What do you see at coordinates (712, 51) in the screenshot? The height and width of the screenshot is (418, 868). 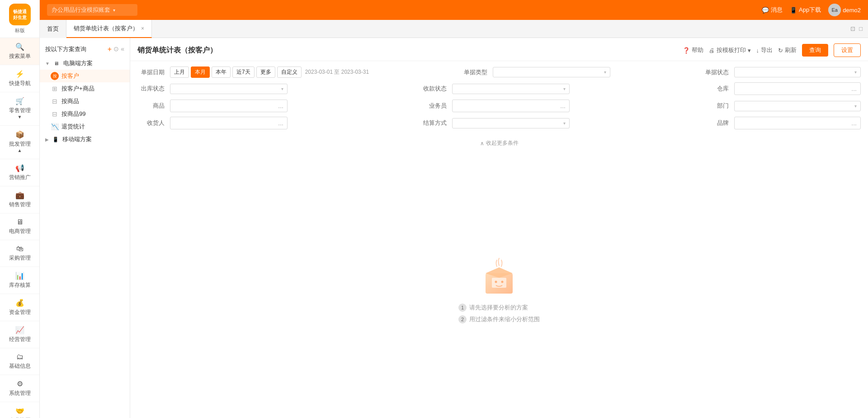 I see `print-icon: 🖨` at bounding box center [712, 51].